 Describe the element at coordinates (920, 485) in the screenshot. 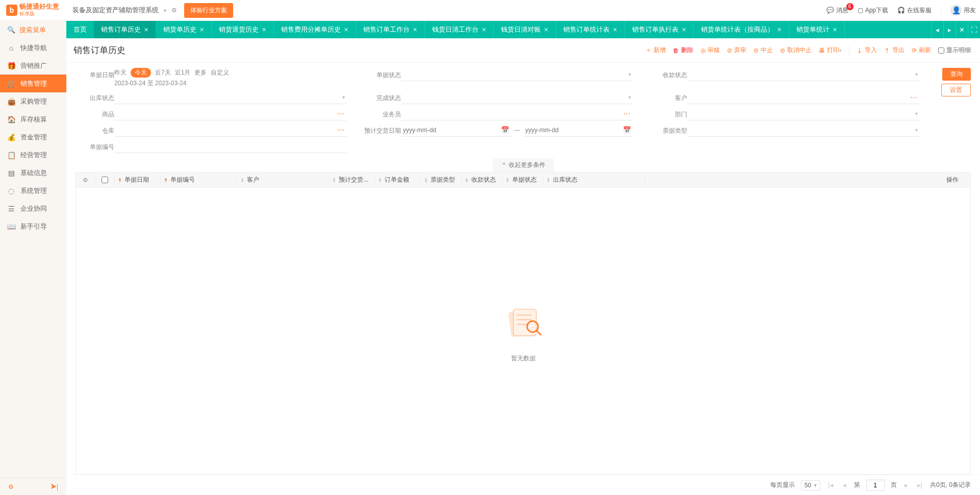

I see `page-last-button: ▸|` at that location.